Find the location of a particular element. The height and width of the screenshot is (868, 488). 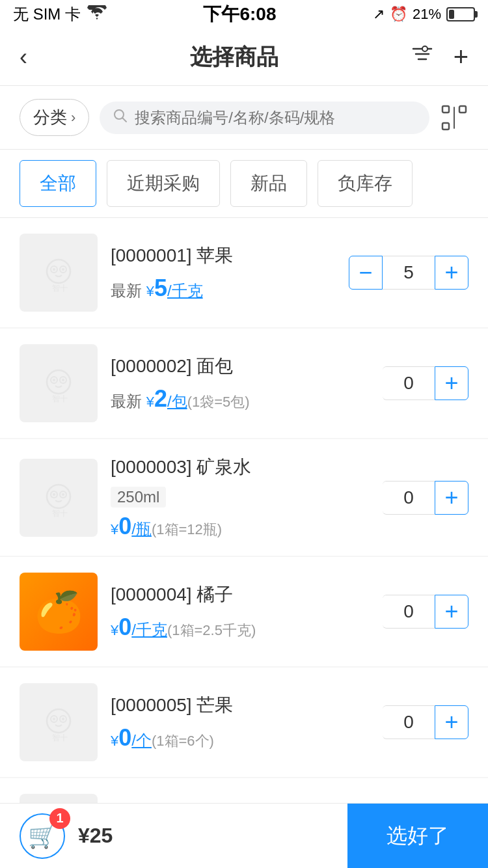

list-item: 智十 [0000003] 矿泉水 250ml ¥0/瓶(1箱=12瓶) + is located at coordinates (244, 497).